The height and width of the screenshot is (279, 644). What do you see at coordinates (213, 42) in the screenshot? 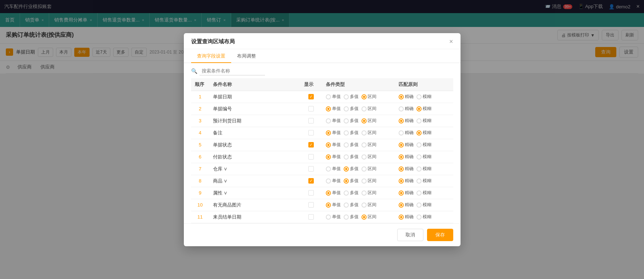
I see `dialog-title: 设置查询区域布局` at bounding box center [213, 42].